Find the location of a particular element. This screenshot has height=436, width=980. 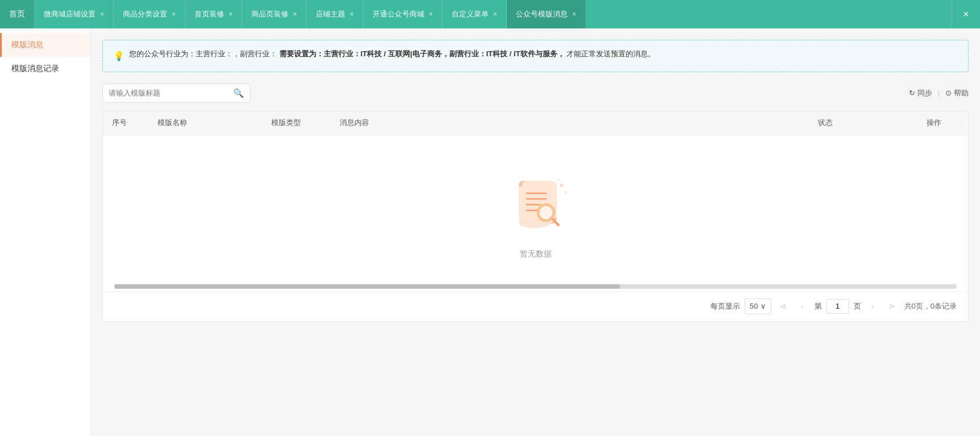

nav-tab-open-mall: 开通公众号商城 × is located at coordinates (403, 14).